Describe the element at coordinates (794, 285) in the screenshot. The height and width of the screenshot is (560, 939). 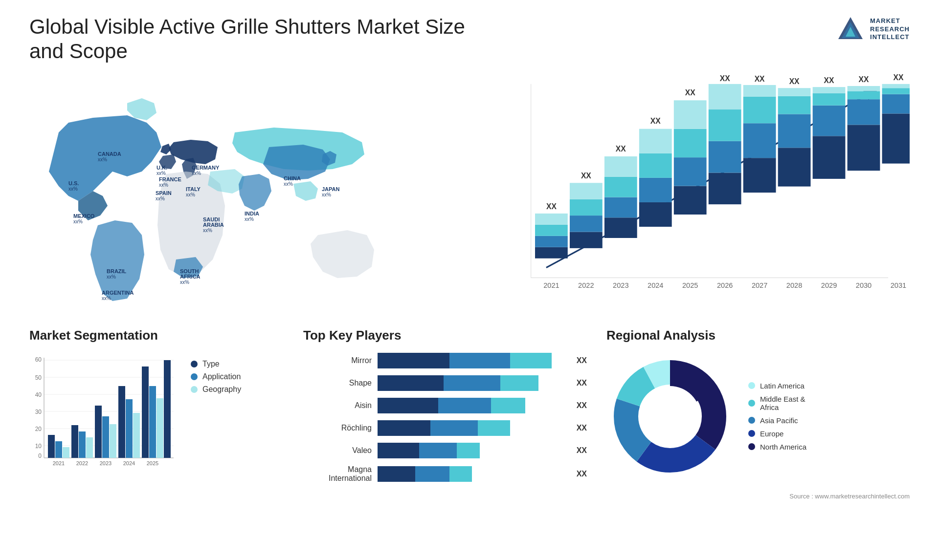
I see `svg-text: 2028` at that location.